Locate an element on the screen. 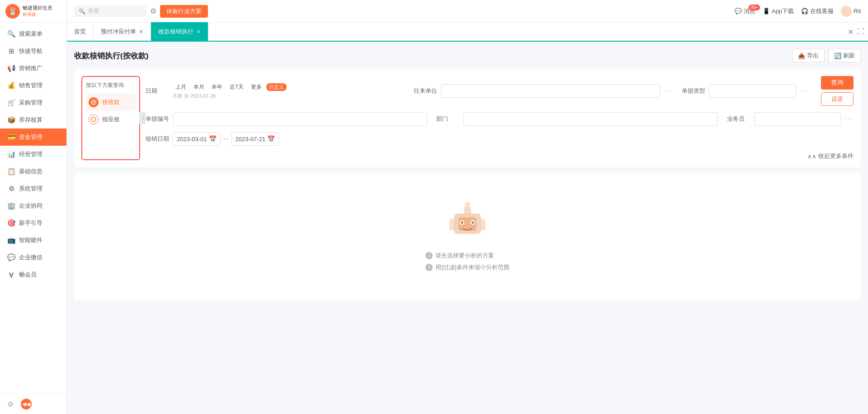  app-download-label: App下载 is located at coordinates (783, 11).